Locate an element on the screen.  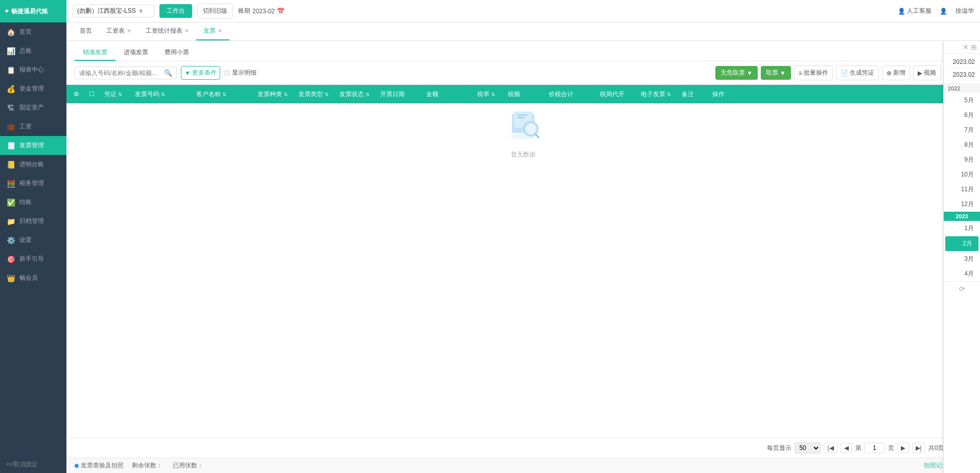
tab-salary-report-close: ✕ is located at coordinates (187, 31).